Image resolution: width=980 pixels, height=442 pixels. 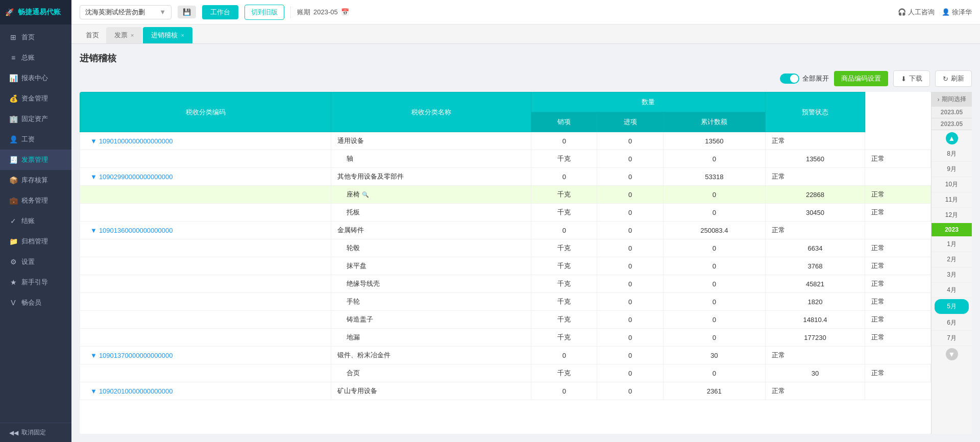 What do you see at coordinates (124, 35) in the screenshot?
I see `tab-invoice: 发票 ×` at bounding box center [124, 35].